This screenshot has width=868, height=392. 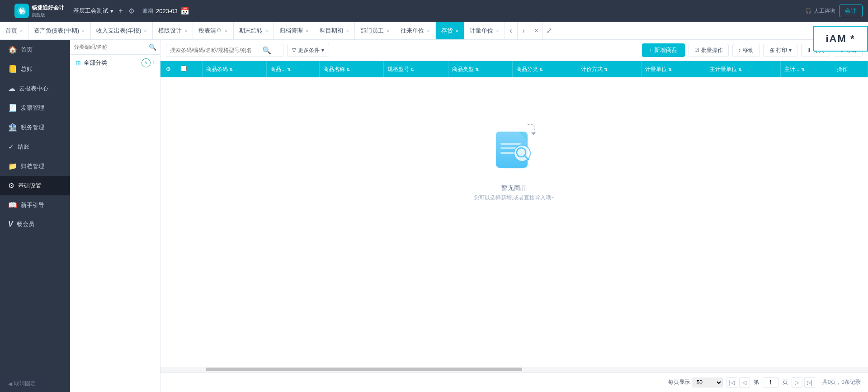 I want to click on tab-income: 收入支出表(年报) ×, so click(x=122, y=31).